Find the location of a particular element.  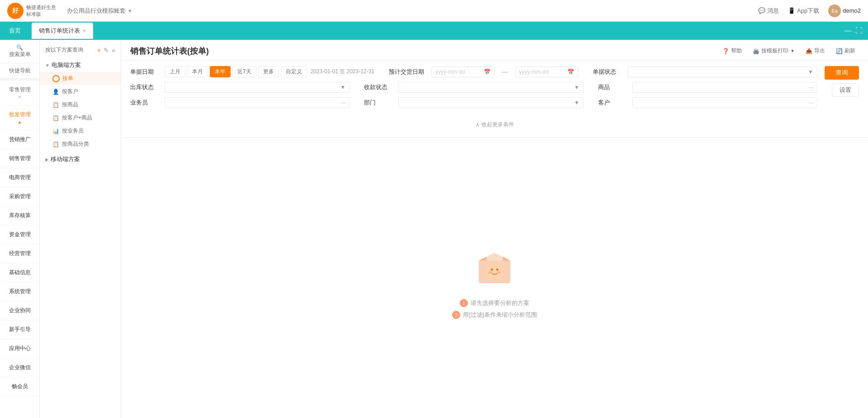

edit-scheme-button: ✎ is located at coordinates (106, 50).